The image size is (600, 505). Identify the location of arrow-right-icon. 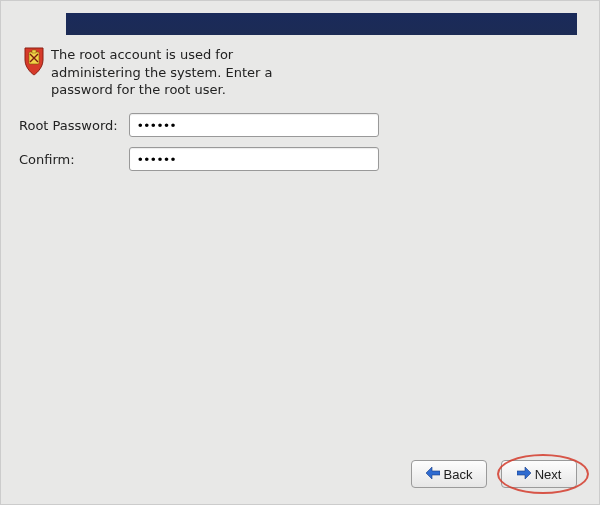
(524, 474).